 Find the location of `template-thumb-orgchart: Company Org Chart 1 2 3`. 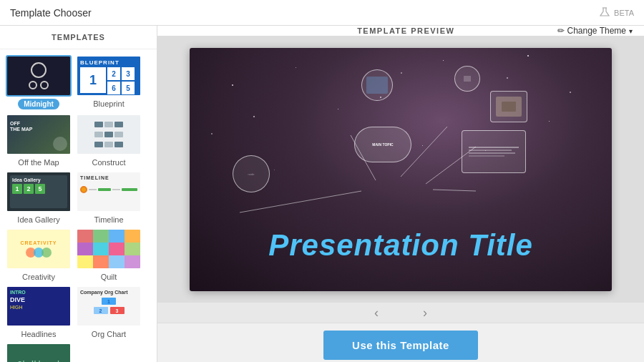

template-thumb-orgchart: Company Org Chart 1 2 3 is located at coordinates (109, 306).